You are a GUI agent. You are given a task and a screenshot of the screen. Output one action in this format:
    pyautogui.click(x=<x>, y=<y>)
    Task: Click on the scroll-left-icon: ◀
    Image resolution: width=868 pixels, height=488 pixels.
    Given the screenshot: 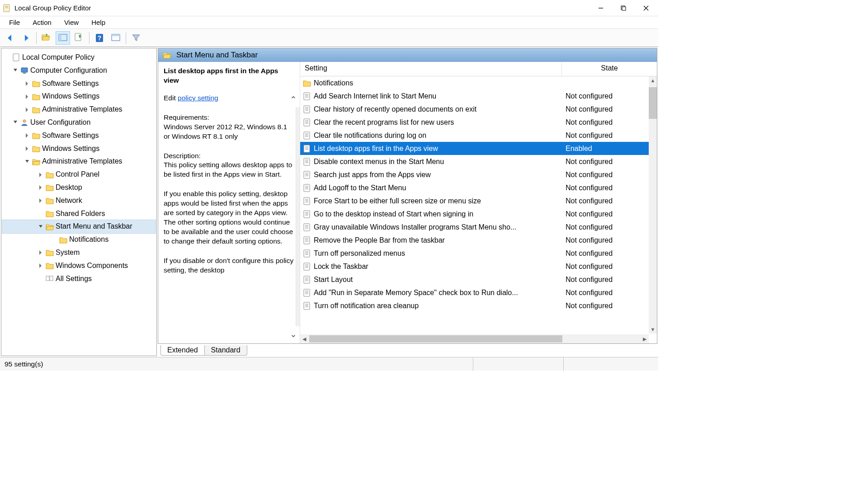 What is the action you would take?
    pyautogui.click(x=304, y=339)
    